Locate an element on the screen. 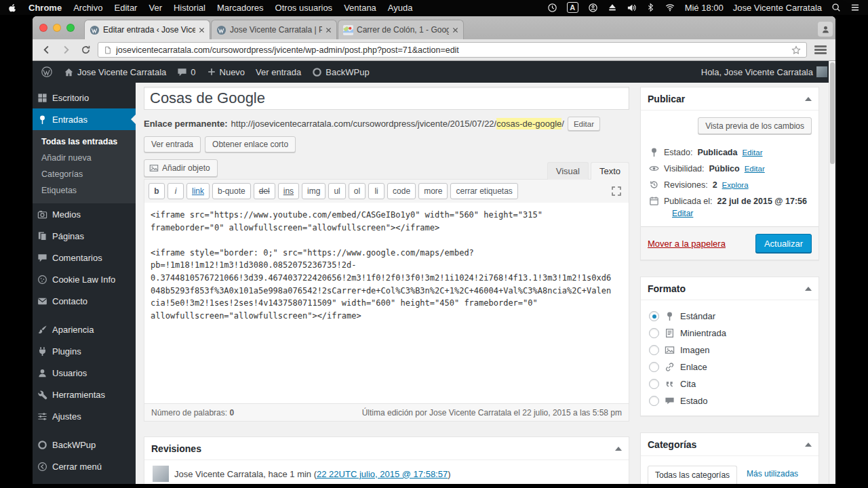 This screenshot has height=488, width=868. update-button: Actualizar is located at coordinates (784, 243).